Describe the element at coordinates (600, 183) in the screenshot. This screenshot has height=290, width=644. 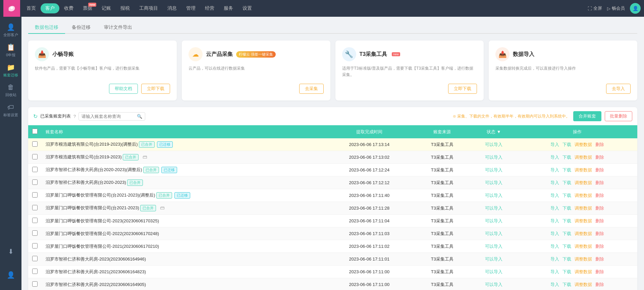
I see `action-删除-3: 删除` at that location.